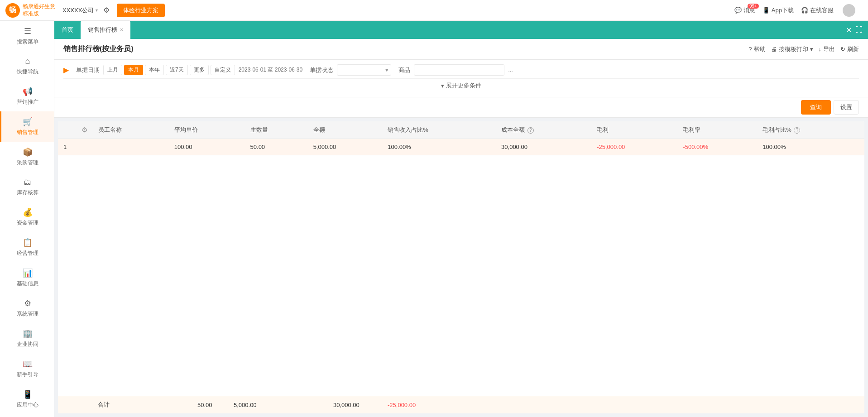 This screenshot has height=417, width=868. What do you see at coordinates (27, 157) in the screenshot?
I see `sidebar-item-purchase: 📦 采购管理` at bounding box center [27, 157].